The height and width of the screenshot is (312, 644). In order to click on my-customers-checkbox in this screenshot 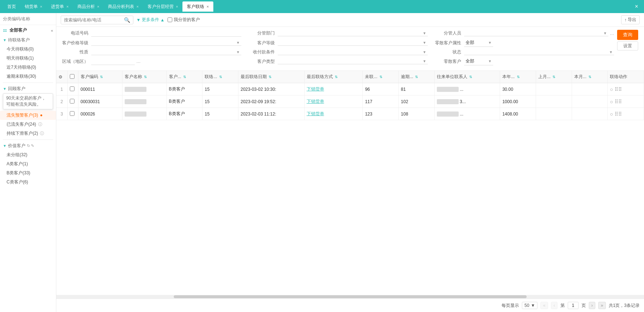, I will do `click(170, 20)`.